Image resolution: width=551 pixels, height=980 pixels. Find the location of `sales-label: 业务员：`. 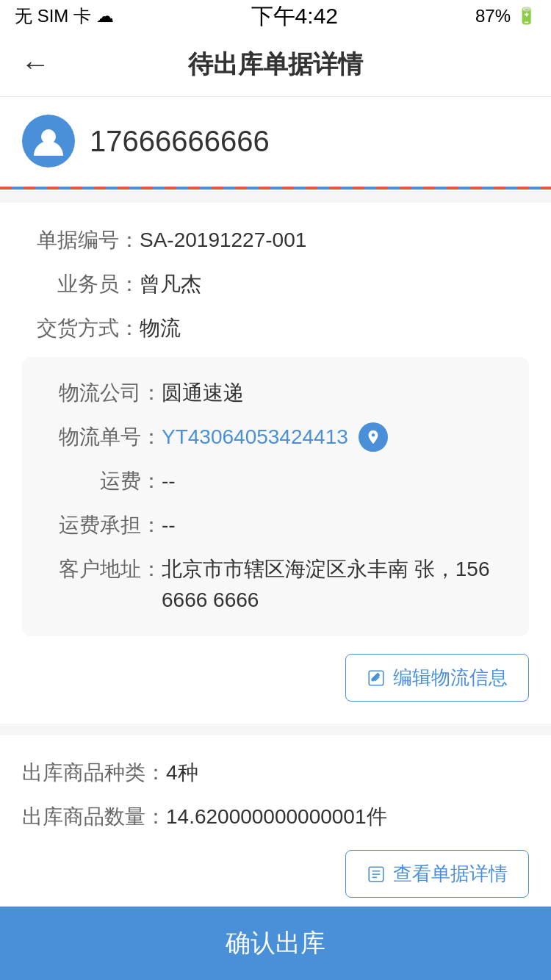

sales-label: 业务员： is located at coordinates (81, 284).